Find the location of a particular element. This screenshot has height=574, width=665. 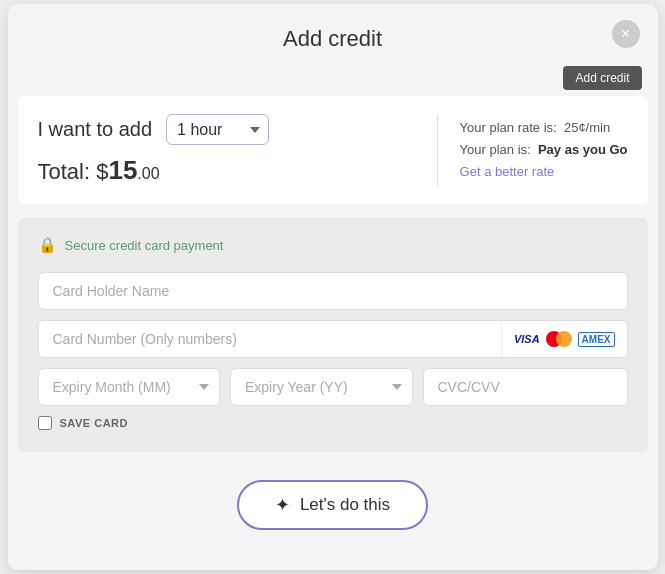

plan-right: Your plan rate is: 25¢/min Your plan is:… is located at coordinates (533, 150).